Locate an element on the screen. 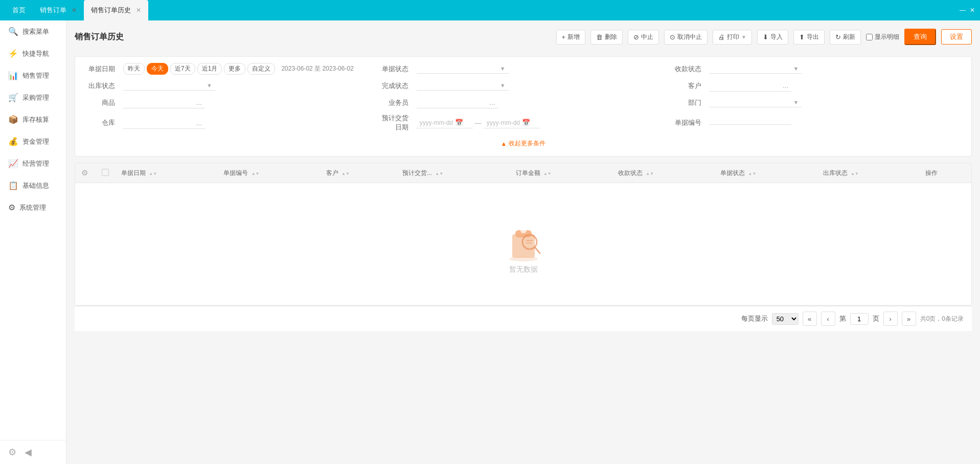  delete-button: 🗑 删除 is located at coordinates (606, 37).